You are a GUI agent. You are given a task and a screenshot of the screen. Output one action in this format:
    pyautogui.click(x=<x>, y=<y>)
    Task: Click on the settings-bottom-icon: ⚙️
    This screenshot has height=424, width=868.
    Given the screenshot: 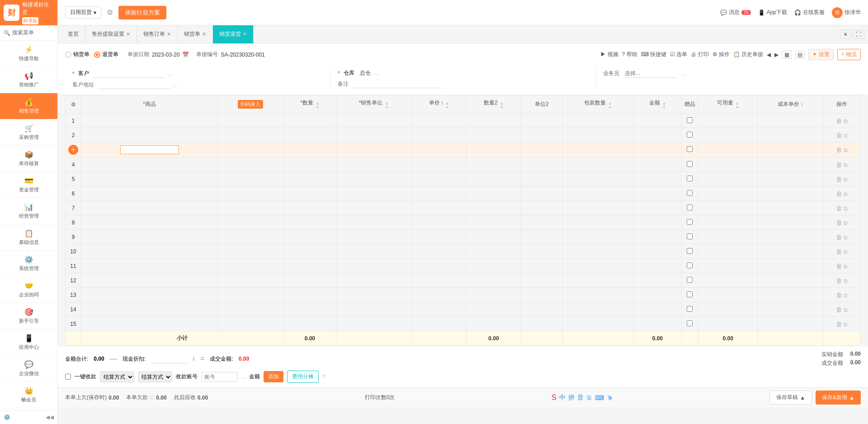 What is the action you would take?
    pyautogui.click(x=7, y=417)
    